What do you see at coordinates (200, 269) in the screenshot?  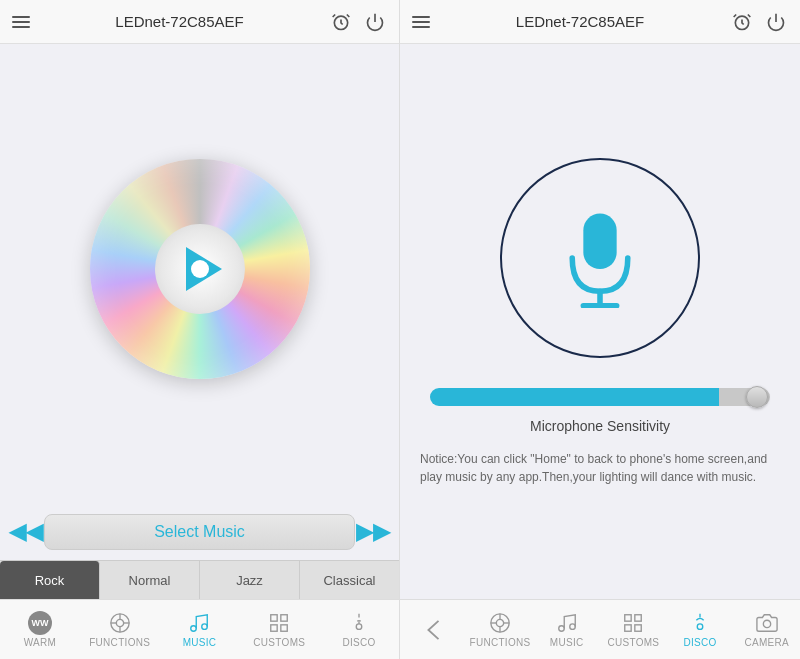 I see `disc-container` at bounding box center [200, 269].